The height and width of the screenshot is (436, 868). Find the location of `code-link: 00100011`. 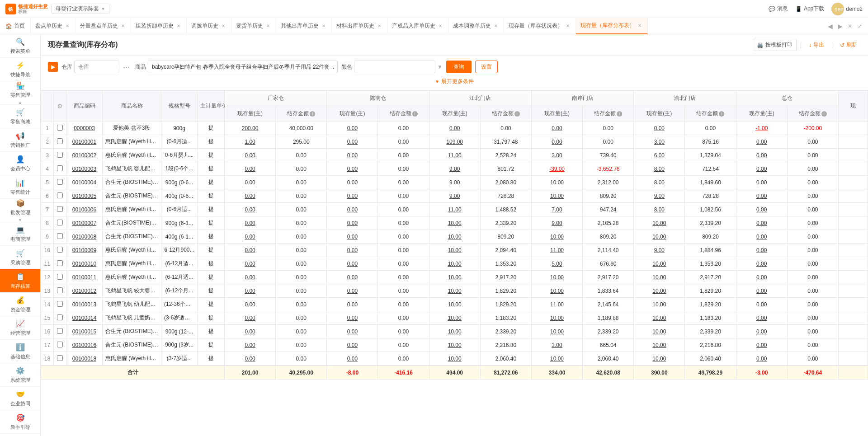

code-link: 00100011 is located at coordinates (84, 277).